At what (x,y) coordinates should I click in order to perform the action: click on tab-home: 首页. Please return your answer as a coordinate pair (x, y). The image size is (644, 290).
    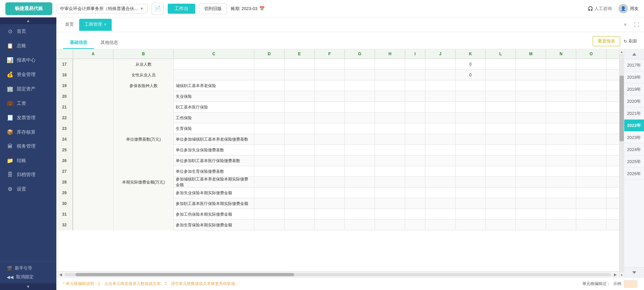
    Looking at the image, I should click on (69, 25).